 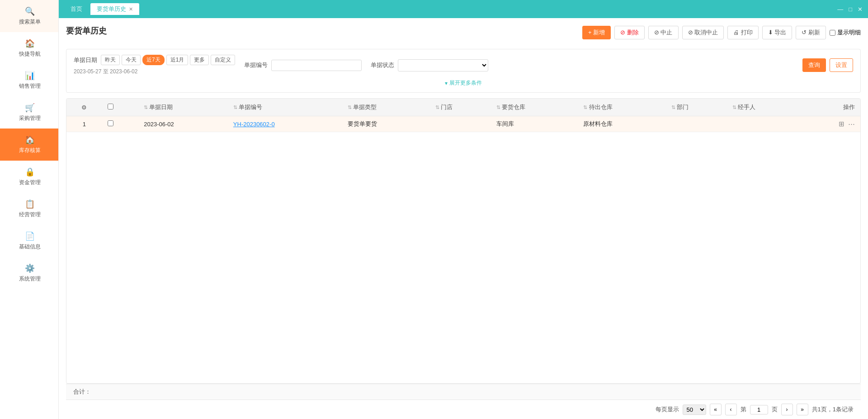 What do you see at coordinates (29, 145) in the screenshot?
I see `sidebar-item-inventory: 🏠 库存核算` at bounding box center [29, 145].